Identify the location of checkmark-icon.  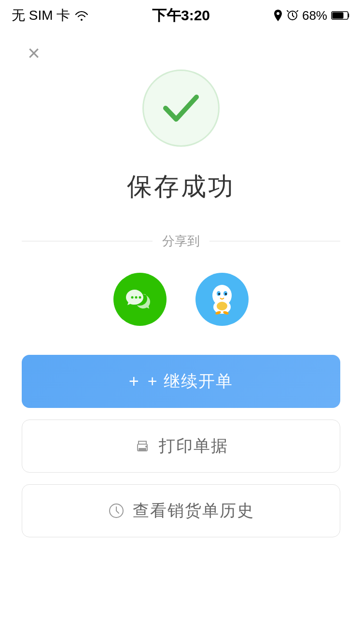
(181, 108).